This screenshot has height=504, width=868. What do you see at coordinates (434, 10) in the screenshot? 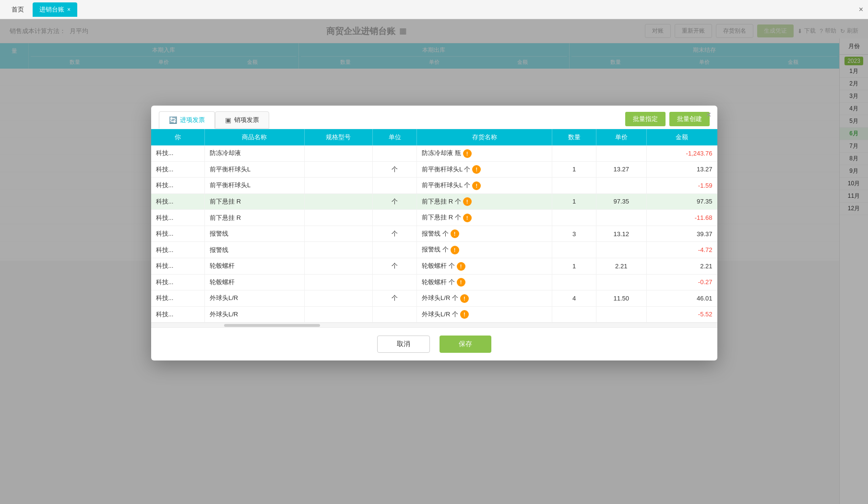
I see `top-bar: 首页 进销台账 × ×` at bounding box center [434, 10].